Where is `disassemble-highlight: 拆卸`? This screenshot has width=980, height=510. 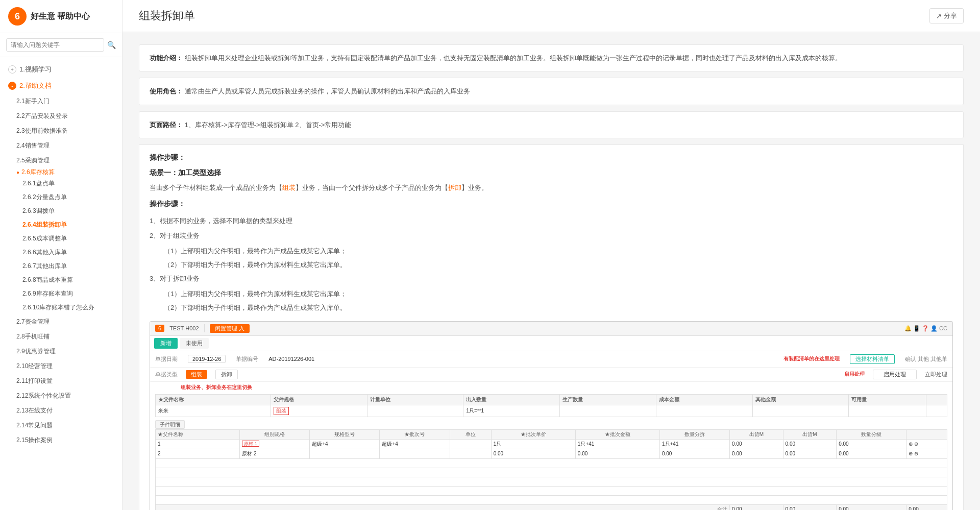
disassemble-highlight: 拆卸 is located at coordinates (455, 188).